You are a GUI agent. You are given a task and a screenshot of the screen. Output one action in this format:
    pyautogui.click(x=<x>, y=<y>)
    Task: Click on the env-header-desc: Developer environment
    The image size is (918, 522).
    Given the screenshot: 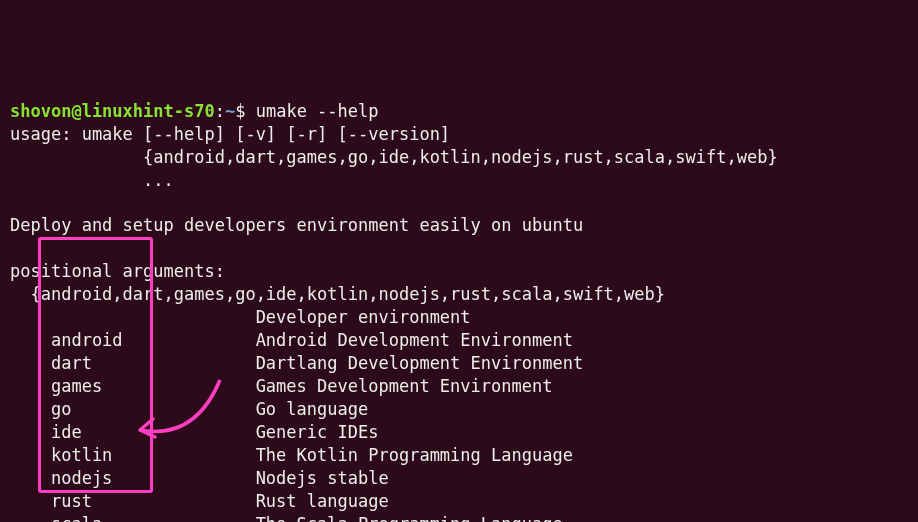 What is the action you would take?
    pyautogui.click(x=240, y=317)
    